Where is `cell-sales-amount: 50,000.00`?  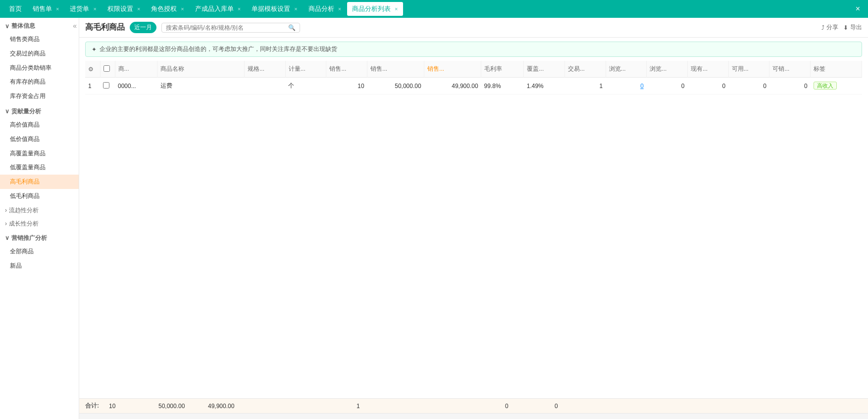
cell-sales-amount: 50,000.00 is located at coordinates (396, 86).